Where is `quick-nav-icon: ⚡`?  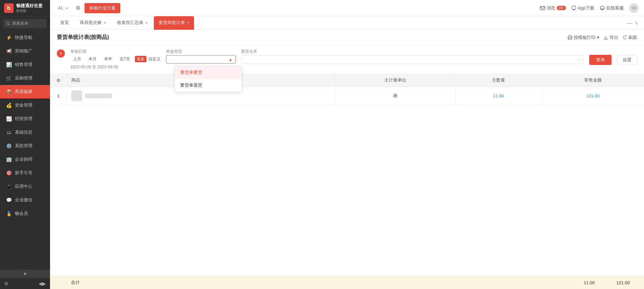 quick-nav-icon: ⚡ is located at coordinates (9, 38).